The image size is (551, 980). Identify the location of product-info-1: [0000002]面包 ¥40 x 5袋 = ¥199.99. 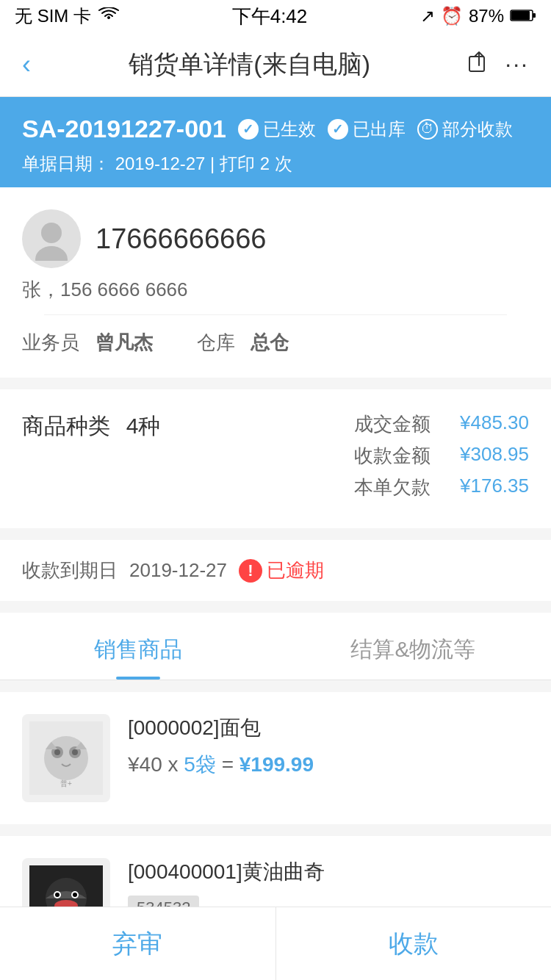
(328, 746).